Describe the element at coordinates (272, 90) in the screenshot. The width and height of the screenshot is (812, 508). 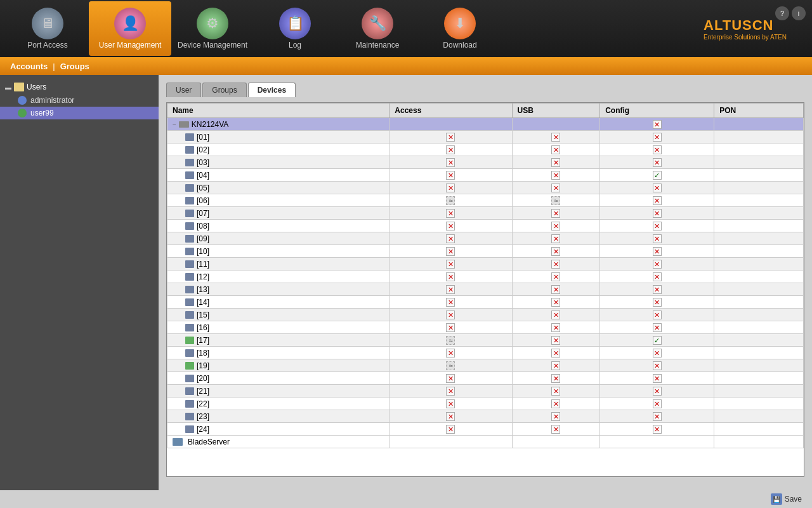
I see `tab-devices: Devices` at that location.